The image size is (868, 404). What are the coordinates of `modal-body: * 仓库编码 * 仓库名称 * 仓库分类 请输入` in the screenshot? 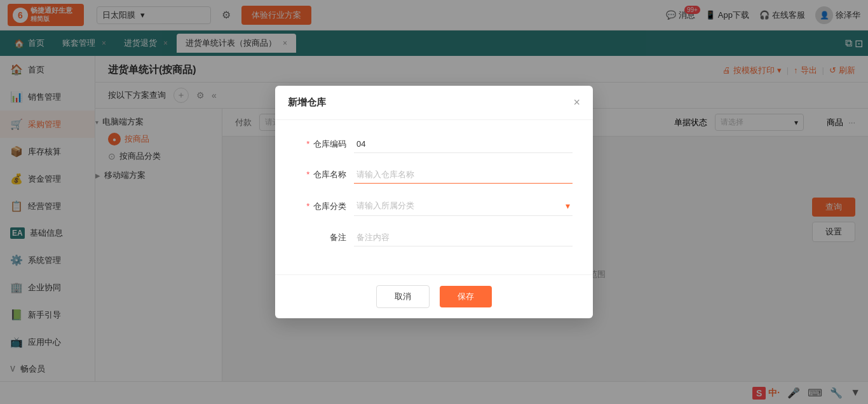 It's located at (434, 197).